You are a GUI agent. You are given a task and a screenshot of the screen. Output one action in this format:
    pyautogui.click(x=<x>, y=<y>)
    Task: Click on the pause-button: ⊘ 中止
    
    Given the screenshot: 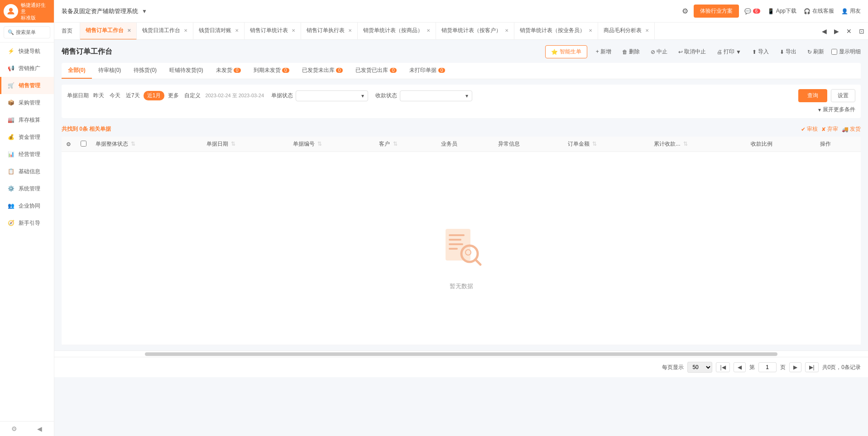 What is the action you would take?
    pyautogui.click(x=659, y=52)
    